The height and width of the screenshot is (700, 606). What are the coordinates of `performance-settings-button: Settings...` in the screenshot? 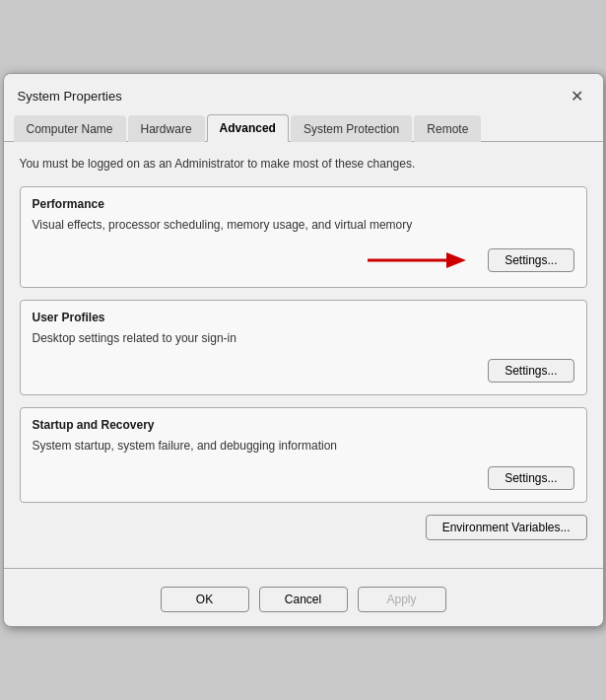 It's located at (530, 260).